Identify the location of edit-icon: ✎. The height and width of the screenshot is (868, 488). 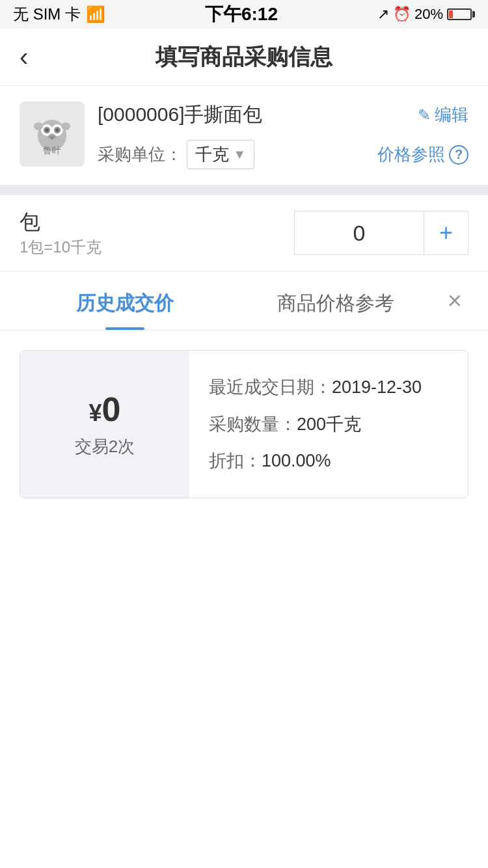
(424, 115).